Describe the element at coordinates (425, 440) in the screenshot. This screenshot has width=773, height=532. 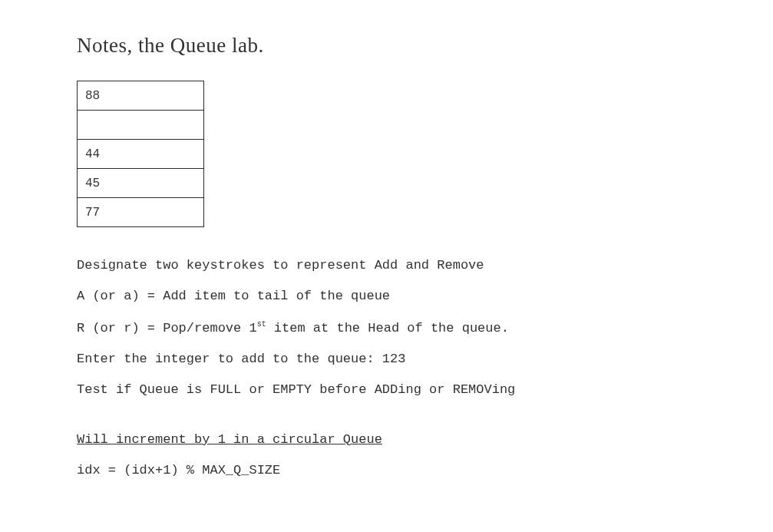
I see `line-increment: Will increment by 1 in a circular Queue` at that location.